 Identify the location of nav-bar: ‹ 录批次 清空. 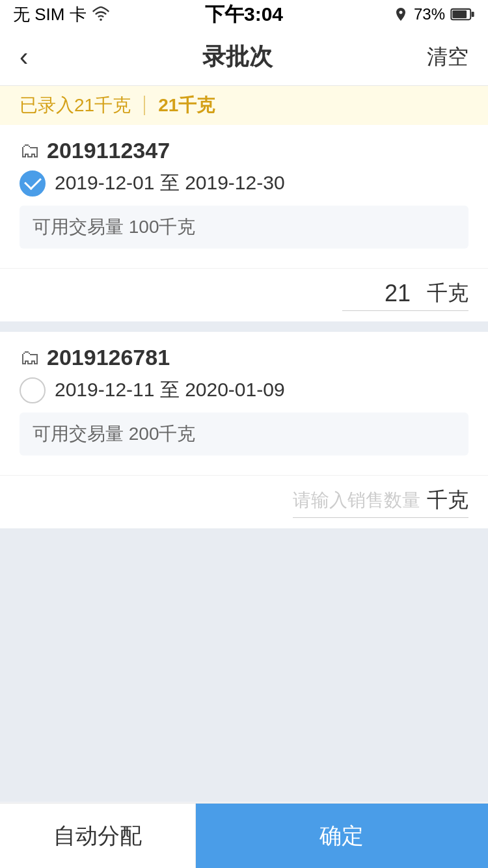
(244, 57).